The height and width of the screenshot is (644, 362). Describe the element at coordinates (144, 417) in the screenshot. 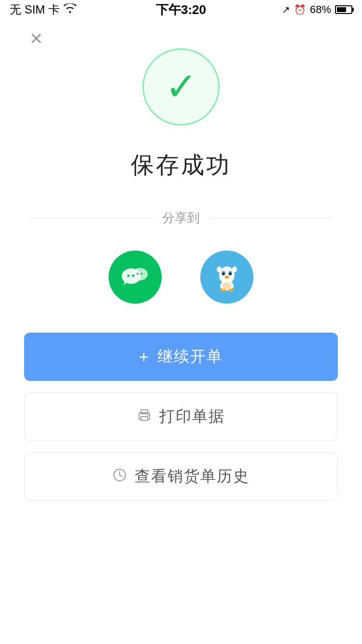

I see `print-icon` at that location.